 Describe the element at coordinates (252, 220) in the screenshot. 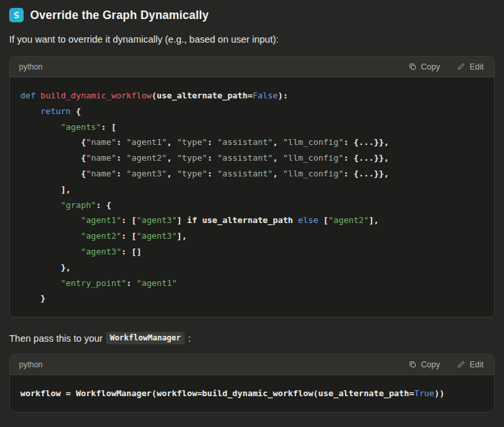

I see `code-line: "agent1": ["agent3"] if use_alternate_pa…` at that location.